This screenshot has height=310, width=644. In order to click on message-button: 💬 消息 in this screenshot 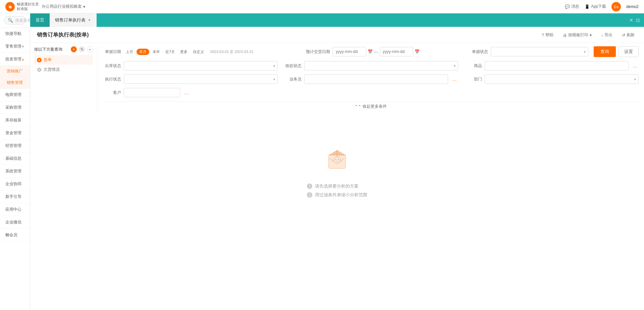, I will do `click(572, 7)`.